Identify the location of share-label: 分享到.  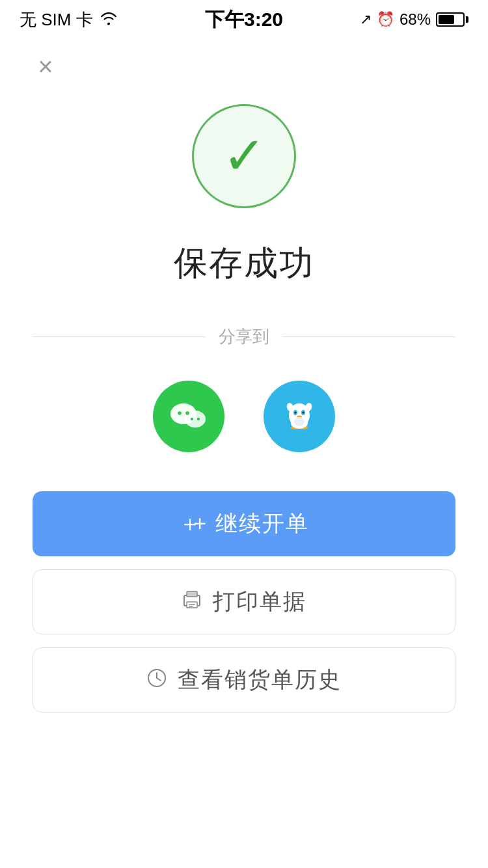
(244, 337).